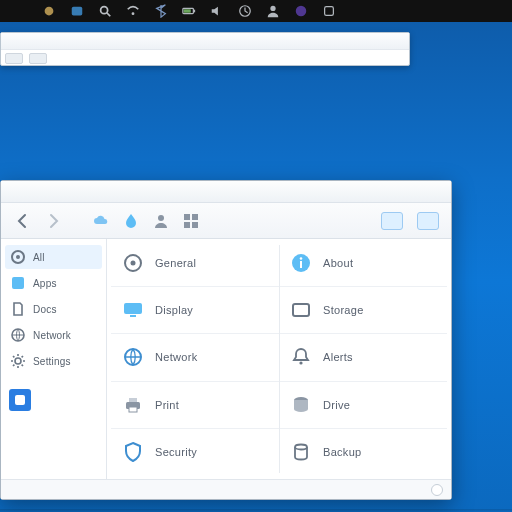 This screenshot has height=512, width=512. I want to click on bell-icon, so click(301, 357).